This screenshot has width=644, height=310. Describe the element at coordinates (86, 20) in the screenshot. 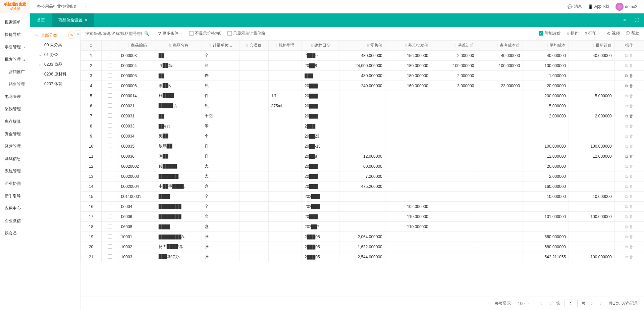

I see `close-icon: ✕` at that location.